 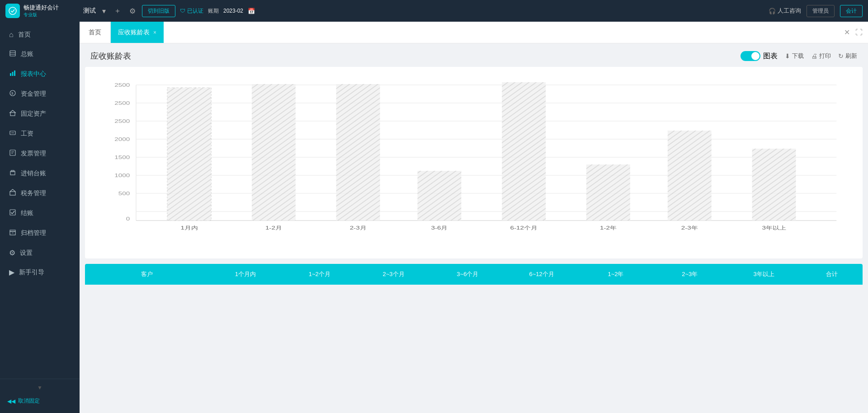 I want to click on logo-icon, so click(x=13, y=11).